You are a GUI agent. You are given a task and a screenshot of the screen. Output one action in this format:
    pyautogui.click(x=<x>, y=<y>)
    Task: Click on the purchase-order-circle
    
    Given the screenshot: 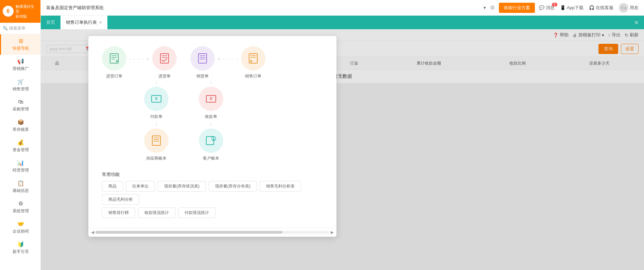 What is the action you would take?
    pyautogui.click(x=114, y=58)
    